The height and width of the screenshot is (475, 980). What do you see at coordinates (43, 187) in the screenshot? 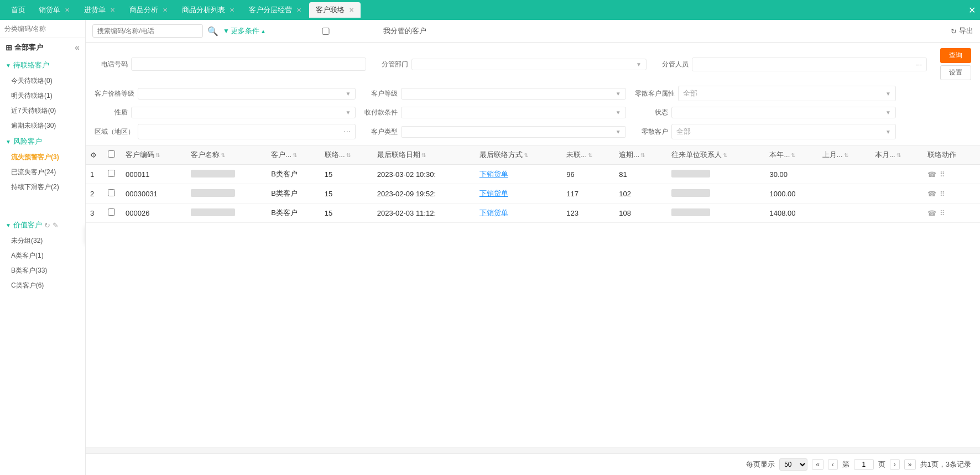
I see `sidebar-item-declining: 持续下滑客户(2)` at bounding box center [43, 187].